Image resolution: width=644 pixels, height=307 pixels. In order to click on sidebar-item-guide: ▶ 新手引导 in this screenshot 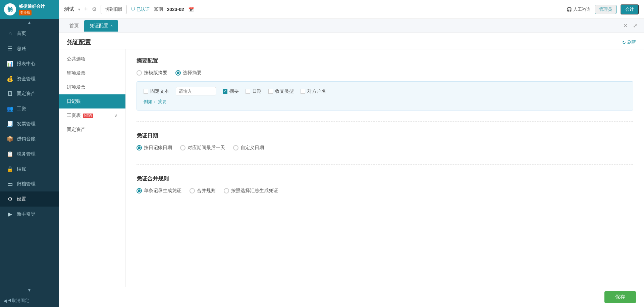, I will do `click(30, 214)`.